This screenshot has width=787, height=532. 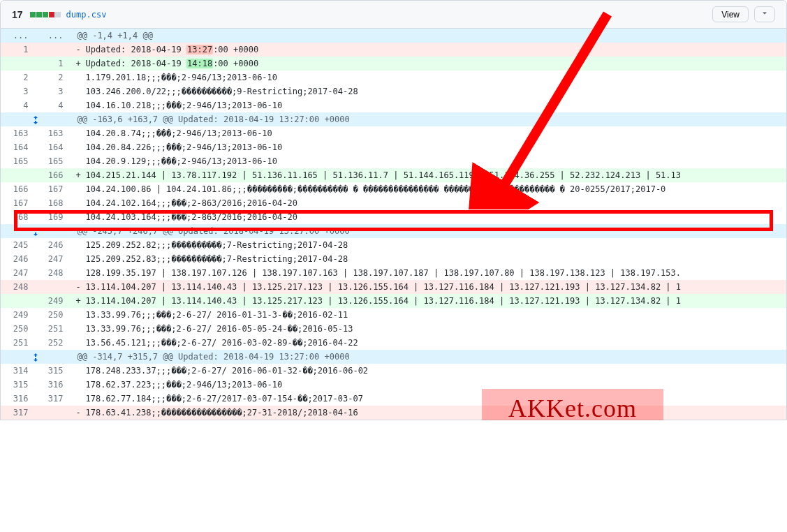 I want to click on line-num-new: 3, so click(x=53, y=91).